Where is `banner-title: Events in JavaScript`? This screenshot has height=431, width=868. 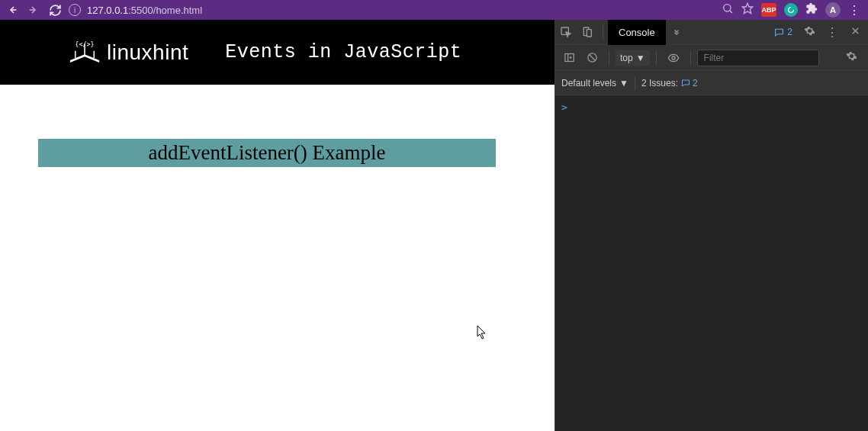 banner-title: Events in JavaScript is located at coordinates (343, 52).